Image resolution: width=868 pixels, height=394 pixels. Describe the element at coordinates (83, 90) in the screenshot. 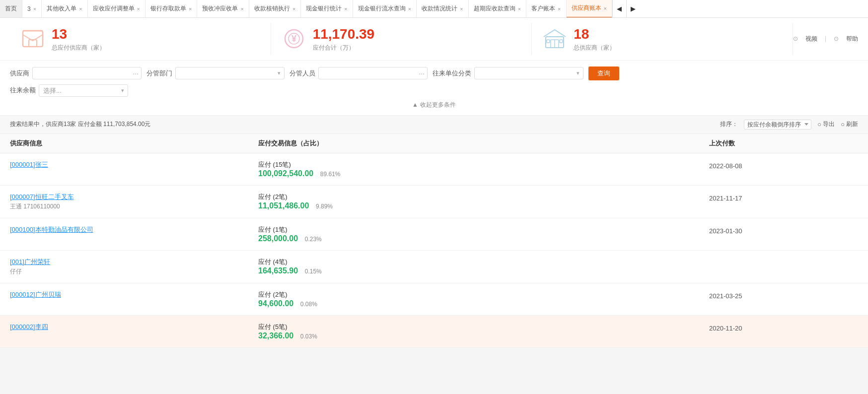

I see `balance-select: 选择...` at that location.